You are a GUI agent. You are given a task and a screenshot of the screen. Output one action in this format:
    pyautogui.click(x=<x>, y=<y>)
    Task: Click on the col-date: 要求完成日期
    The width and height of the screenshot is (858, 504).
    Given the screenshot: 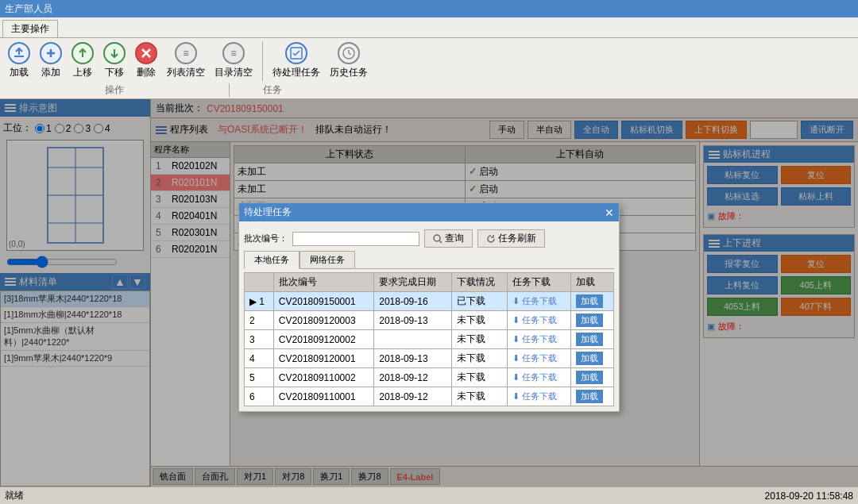 What is the action you would take?
    pyautogui.click(x=413, y=283)
    